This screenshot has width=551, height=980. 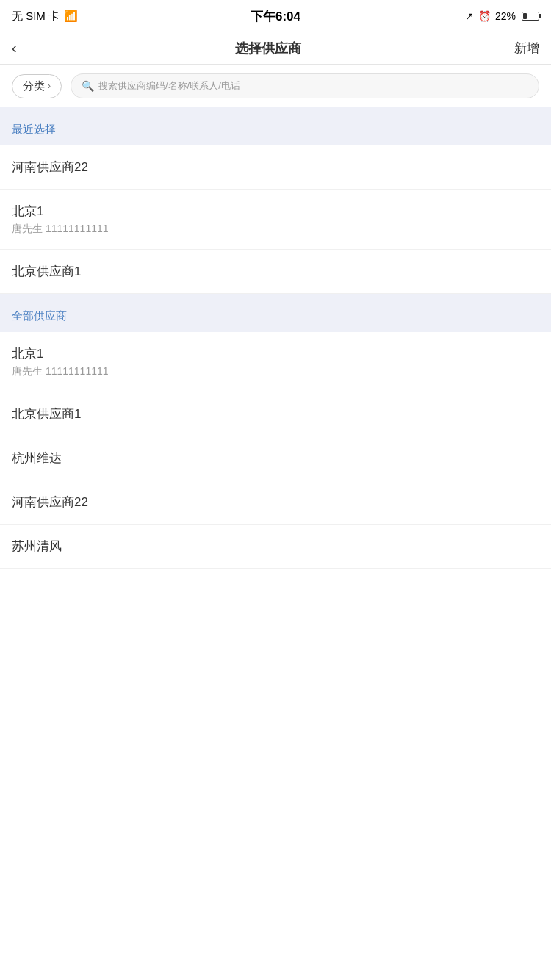 I want to click on page-title: 选择供应商, so click(x=268, y=48).